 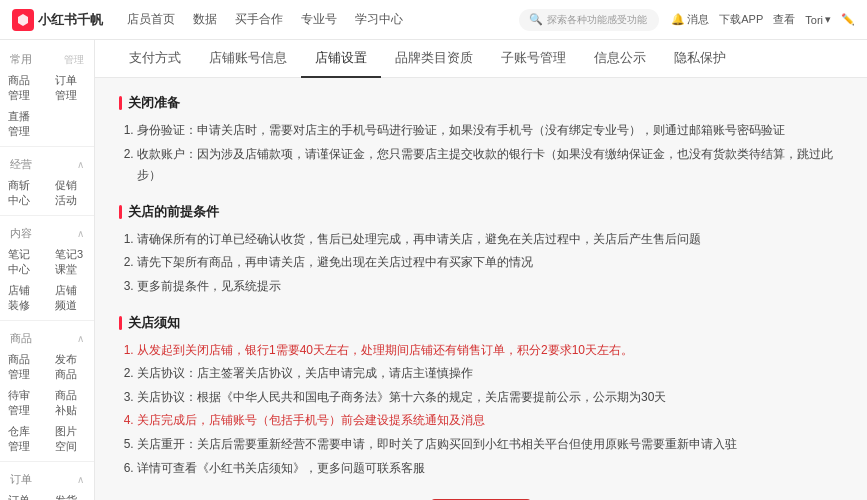 I want to click on sidebar-item-order-mgmt: 订单管理, so click(x=70, y=88).